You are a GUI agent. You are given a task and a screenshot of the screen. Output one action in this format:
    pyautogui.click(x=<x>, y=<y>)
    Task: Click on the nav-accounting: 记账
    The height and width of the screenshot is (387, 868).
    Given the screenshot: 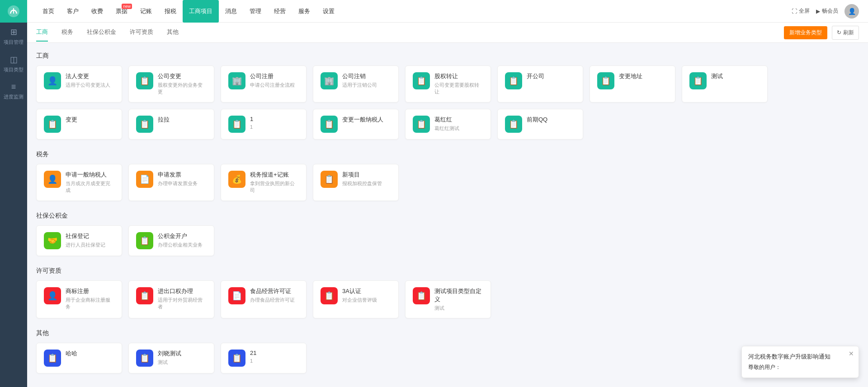 What is the action you would take?
    pyautogui.click(x=146, y=11)
    